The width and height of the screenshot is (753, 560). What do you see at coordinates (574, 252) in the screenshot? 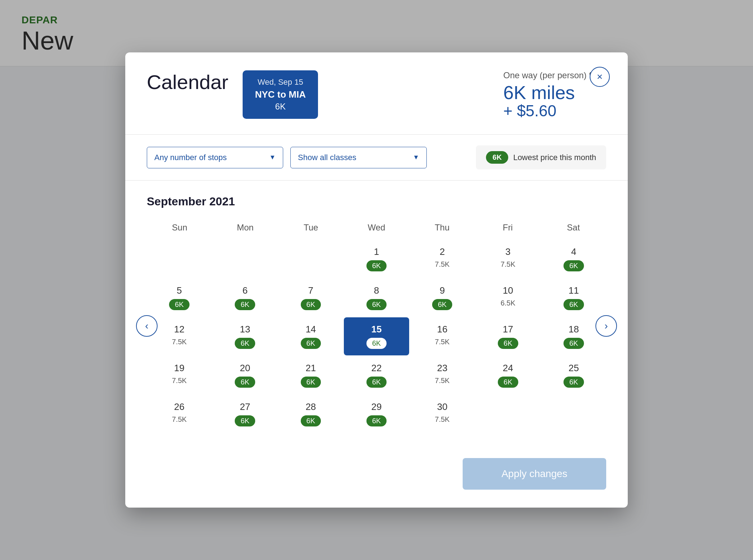
I see `day-number: 4` at bounding box center [574, 252].